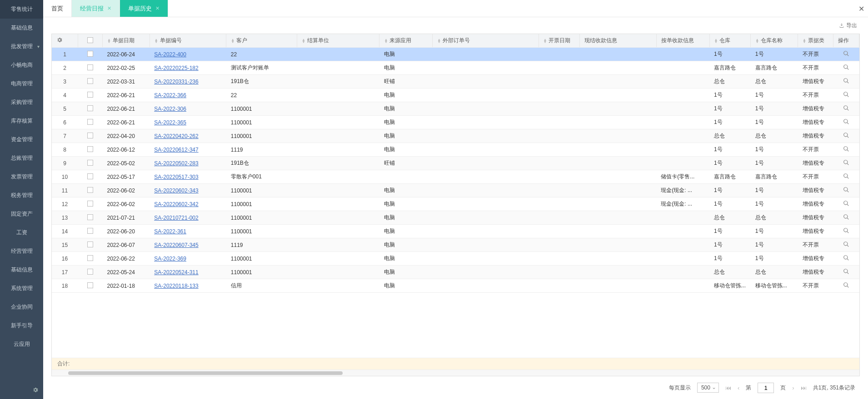 The image size is (868, 399). I want to click on col-cashinfo: 现结收款信息, so click(618, 41).